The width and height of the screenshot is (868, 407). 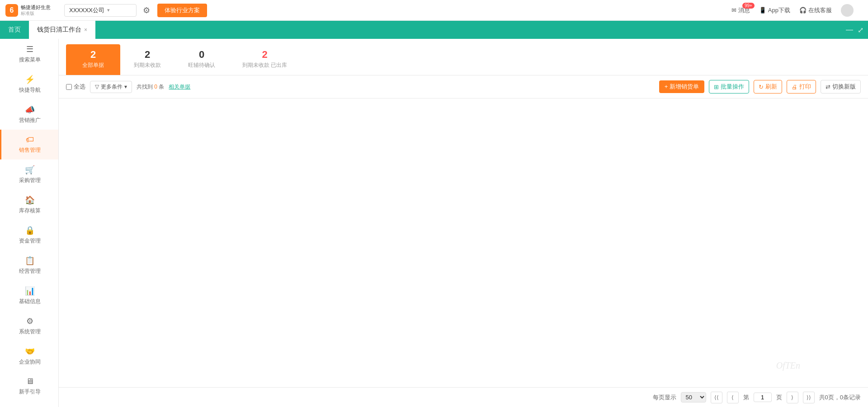 I want to click on app-download-item: 📱 App下载, so click(x=775, y=10).